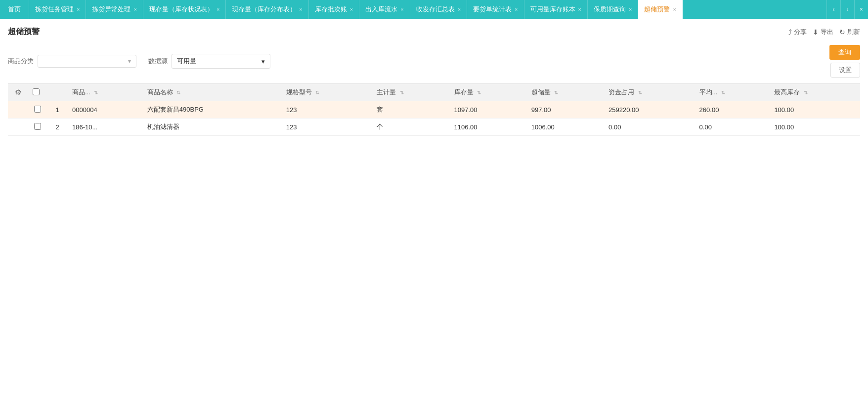  What do you see at coordinates (861, 9) in the screenshot?
I see `nav-arrow-close: ×` at bounding box center [861, 9].